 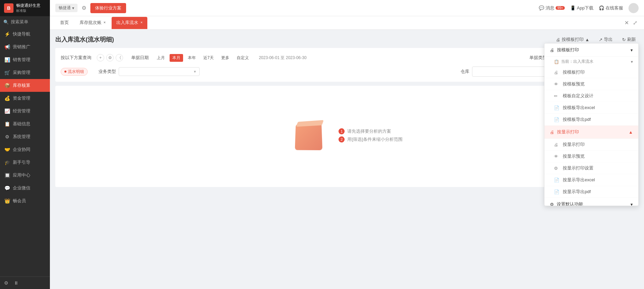 What do you see at coordinates (6, 283) in the screenshot?
I see `sidebar-settings-icon: ⚙` at bounding box center [6, 283].